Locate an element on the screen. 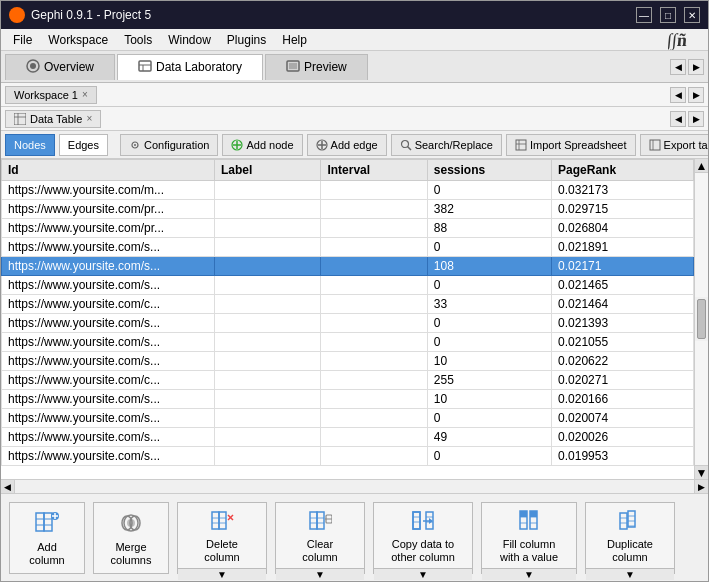 This screenshot has width=709, height=582. table-row: https://www.yoursite.com/s...00.021891 is located at coordinates (348, 248).